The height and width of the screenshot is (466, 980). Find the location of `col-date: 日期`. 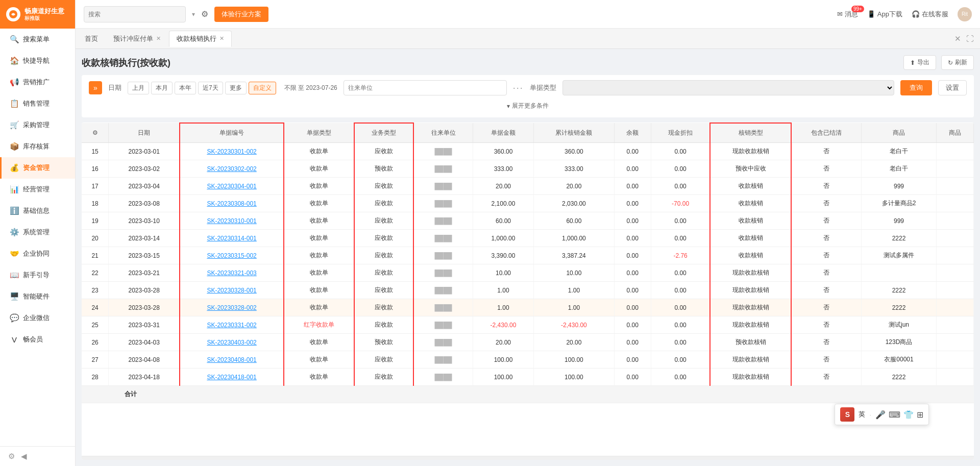

col-date: 日期 is located at coordinates (144, 133).